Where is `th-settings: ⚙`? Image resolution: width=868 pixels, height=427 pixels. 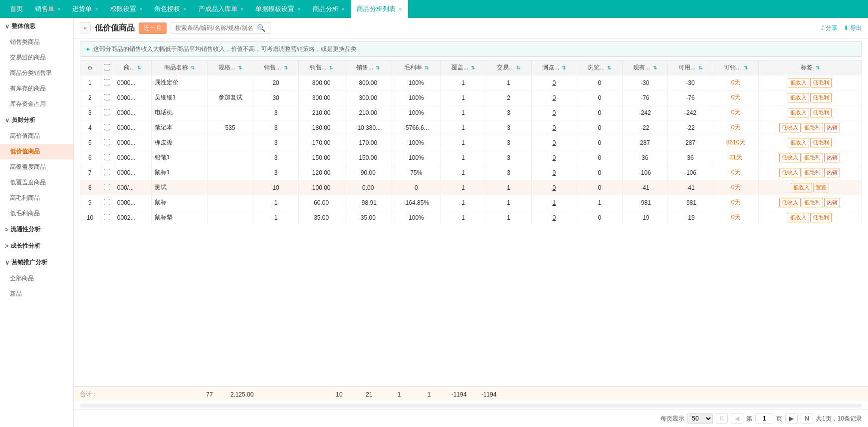
th-settings: ⚙ is located at coordinates (90, 68).